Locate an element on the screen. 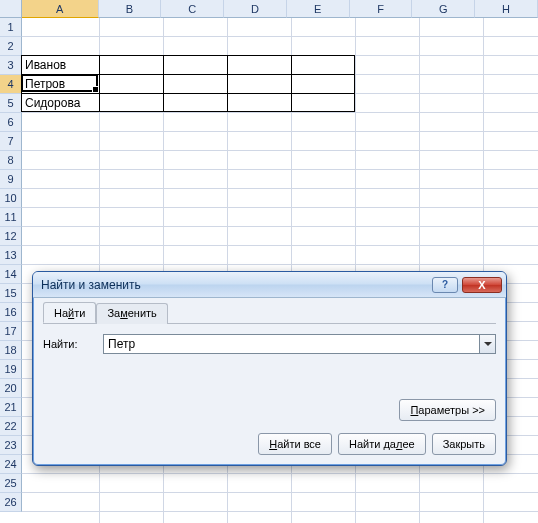 Image resolution: width=538 pixels, height=523 pixels. cell: Петров is located at coordinates (61, 84).